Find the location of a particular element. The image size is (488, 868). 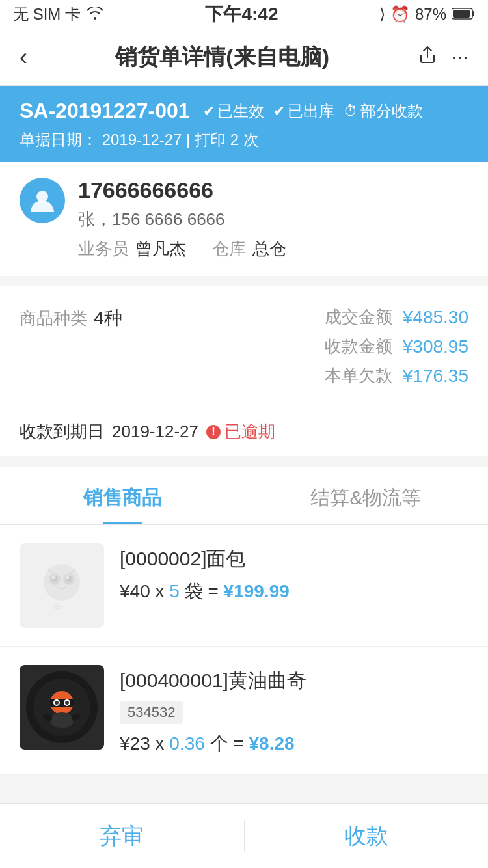

overdue-text: 已逾期 is located at coordinates (250, 432).